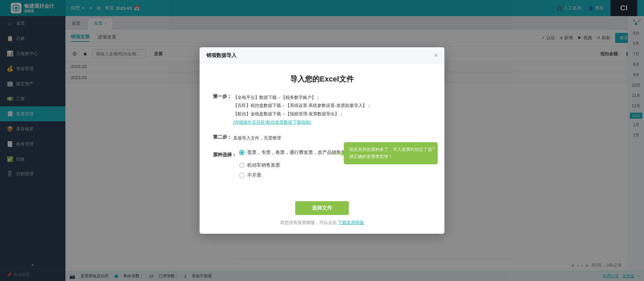  I want to click on radio-circle-normal, so click(242, 153).